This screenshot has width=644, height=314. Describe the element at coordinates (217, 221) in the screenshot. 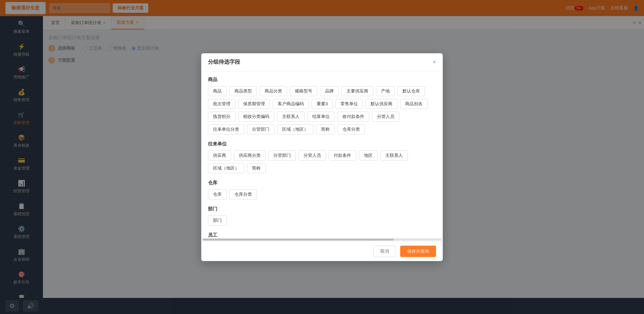

I see `tag-department-dept: 部门` at that location.